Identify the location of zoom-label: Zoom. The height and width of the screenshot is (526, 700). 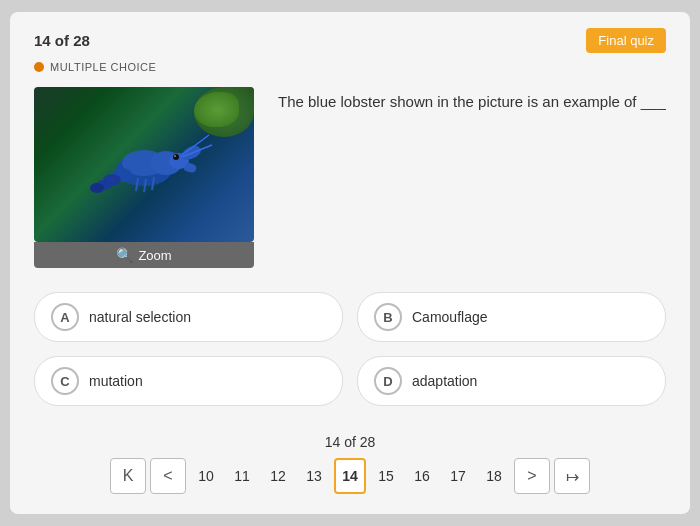
(154, 256).